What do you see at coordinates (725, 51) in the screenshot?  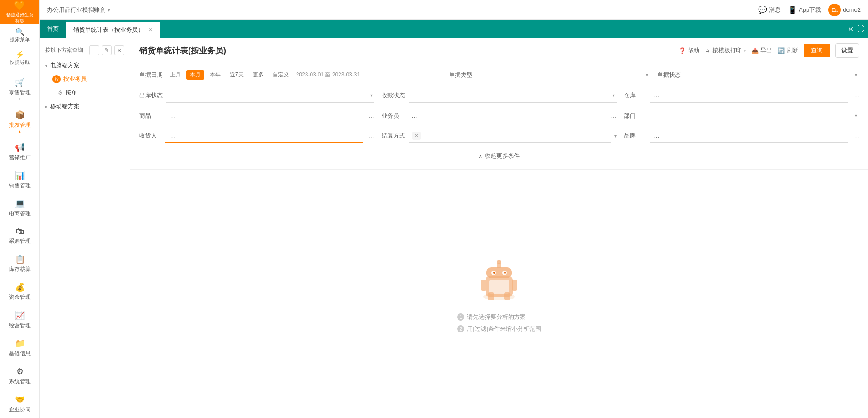 I see `template-print-btn: 🖨 按模板打印 ▾` at bounding box center [725, 51].